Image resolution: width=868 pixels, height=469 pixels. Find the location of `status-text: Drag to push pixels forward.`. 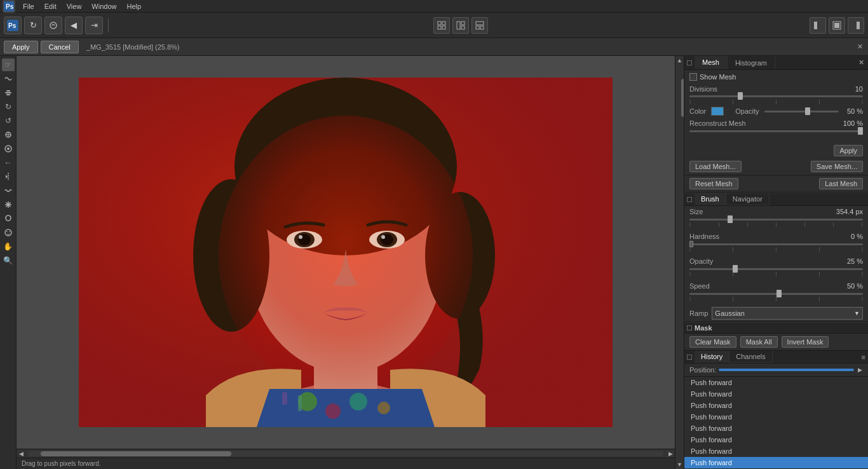

status-text: Drag to push pixels forward. is located at coordinates (61, 464).